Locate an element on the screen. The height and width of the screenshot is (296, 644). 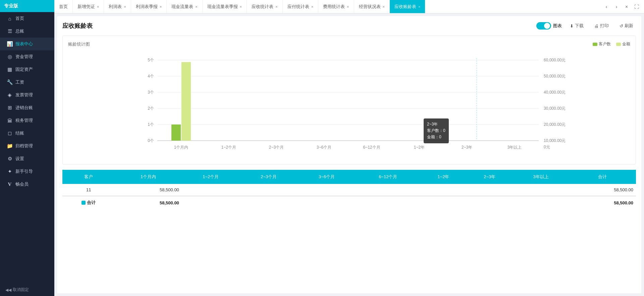
footer-total-label: 合计 is located at coordinates (91, 203).